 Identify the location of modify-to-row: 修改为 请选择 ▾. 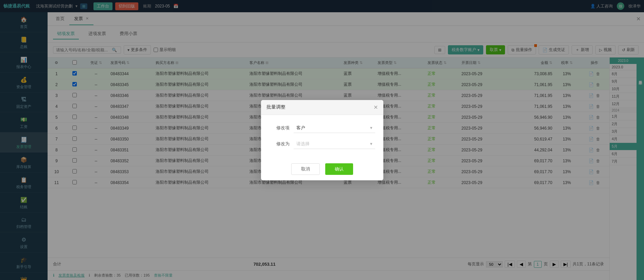
(322, 144).